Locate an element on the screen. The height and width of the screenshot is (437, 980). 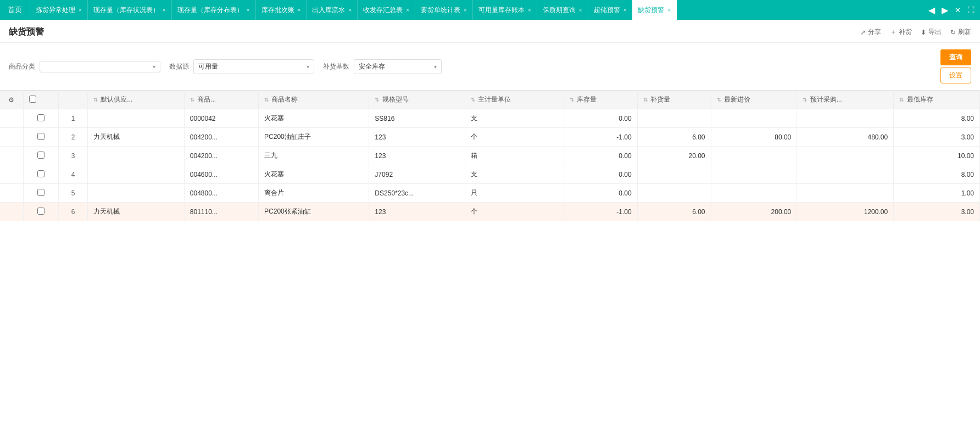
row-product-code-5: 801110... is located at coordinates (221, 212).